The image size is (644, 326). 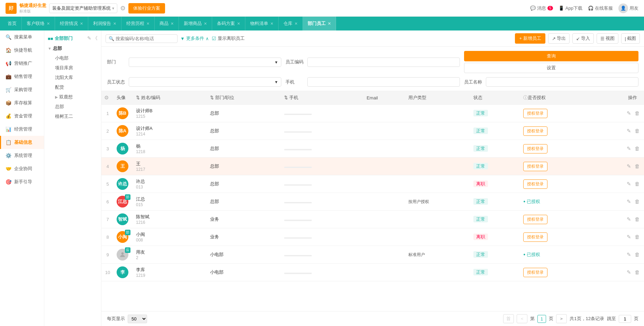 I want to click on online-service-item: 🎧 在线客服, so click(x=600, y=8).